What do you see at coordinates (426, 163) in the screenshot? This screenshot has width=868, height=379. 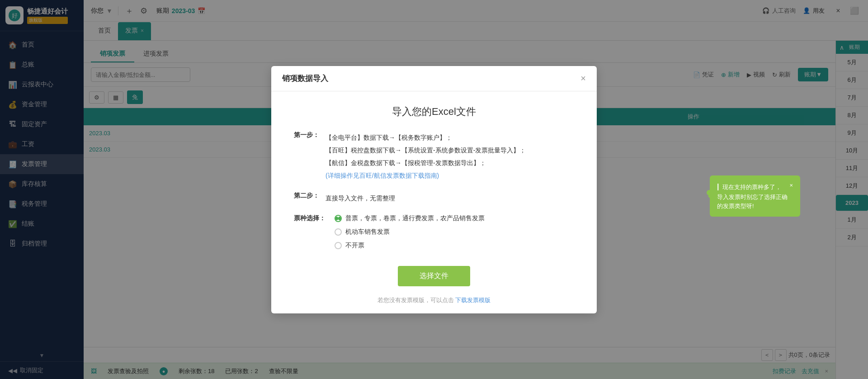 I see `step1-line3: 【航信】金税盘数据下载→【报税管理-发票数据导出】；` at bounding box center [426, 163].